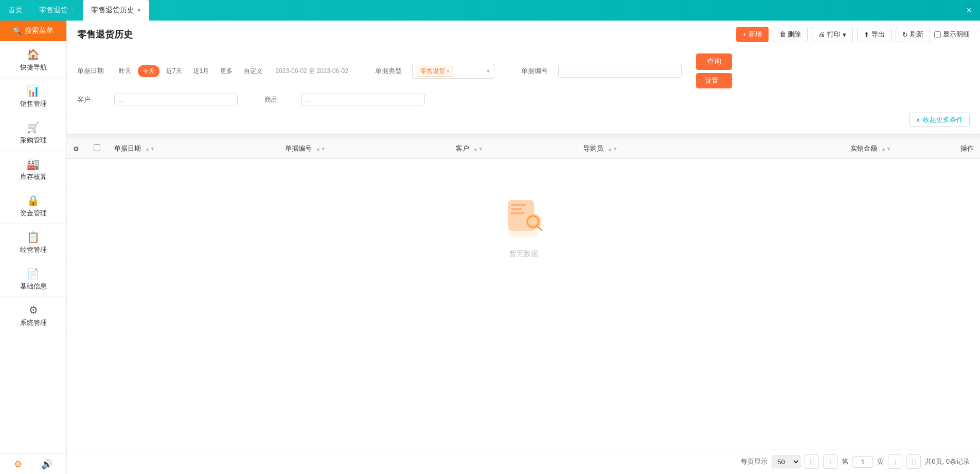 Image resolution: width=980 pixels, height=474 pixels. Describe the element at coordinates (913, 34) in the screenshot. I see `refresh-button: ↻ 刷新` at that location.